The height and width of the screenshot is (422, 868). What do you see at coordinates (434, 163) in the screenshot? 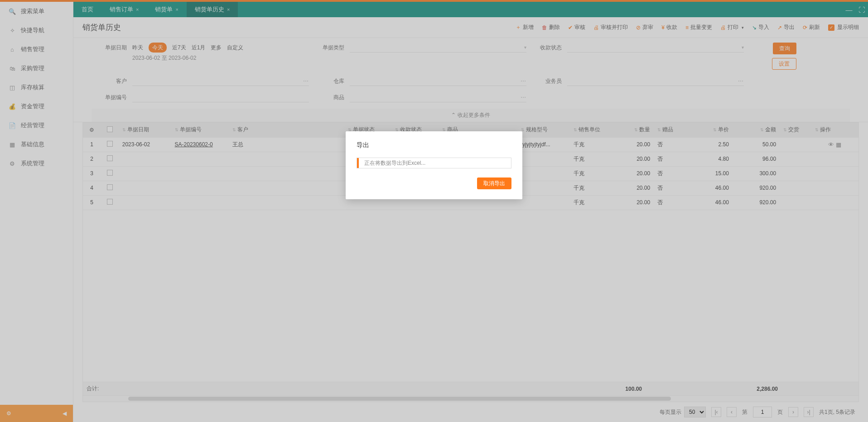
I see `export-progress: 正在将数据导出到Excel...` at bounding box center [434, 163].